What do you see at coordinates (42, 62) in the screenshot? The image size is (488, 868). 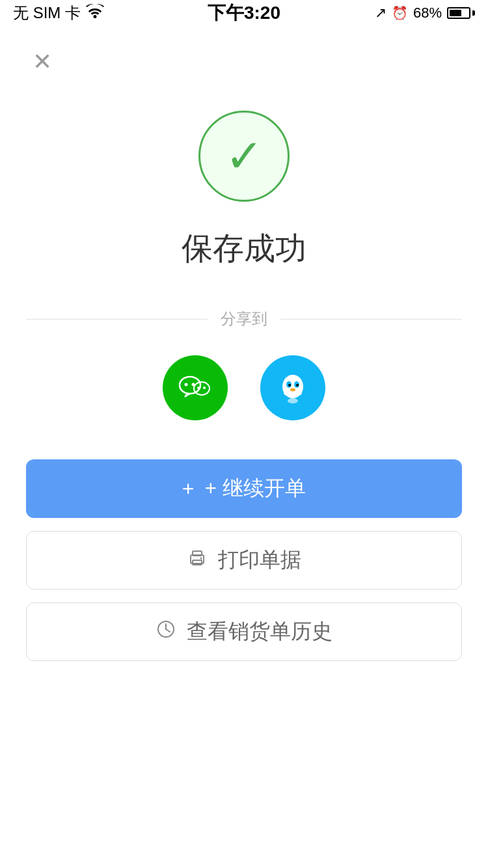 I see `close-icon: ✕` at bounding box center [42, 62].